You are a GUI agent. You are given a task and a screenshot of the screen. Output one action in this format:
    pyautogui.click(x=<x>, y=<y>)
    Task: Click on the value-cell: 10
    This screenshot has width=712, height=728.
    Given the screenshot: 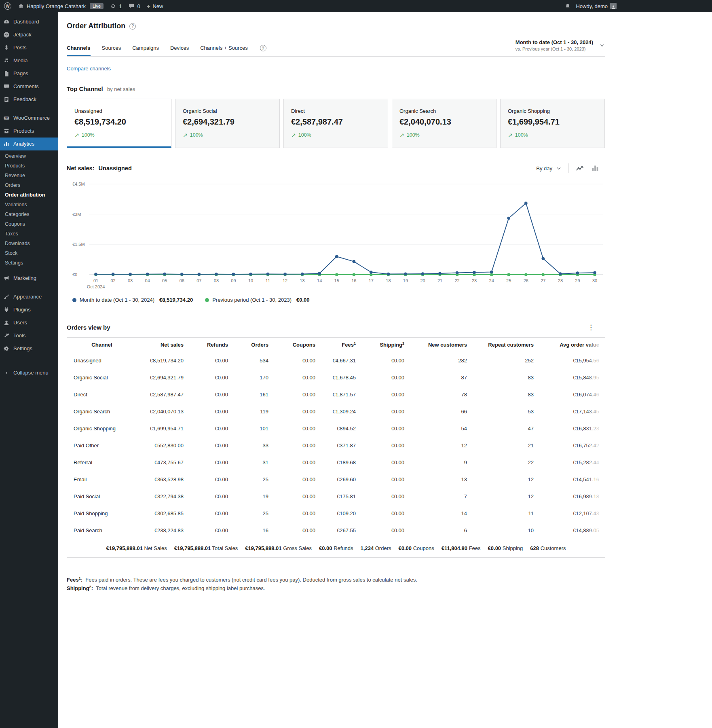 What is the action you would take?
    pyautogui.click(x=507, y=531)
    